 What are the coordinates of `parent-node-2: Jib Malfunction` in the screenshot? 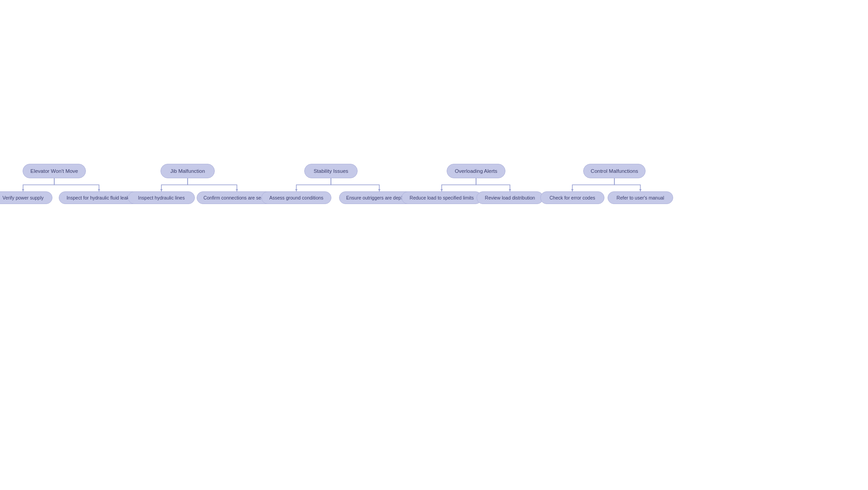 It's located at (188, 171).